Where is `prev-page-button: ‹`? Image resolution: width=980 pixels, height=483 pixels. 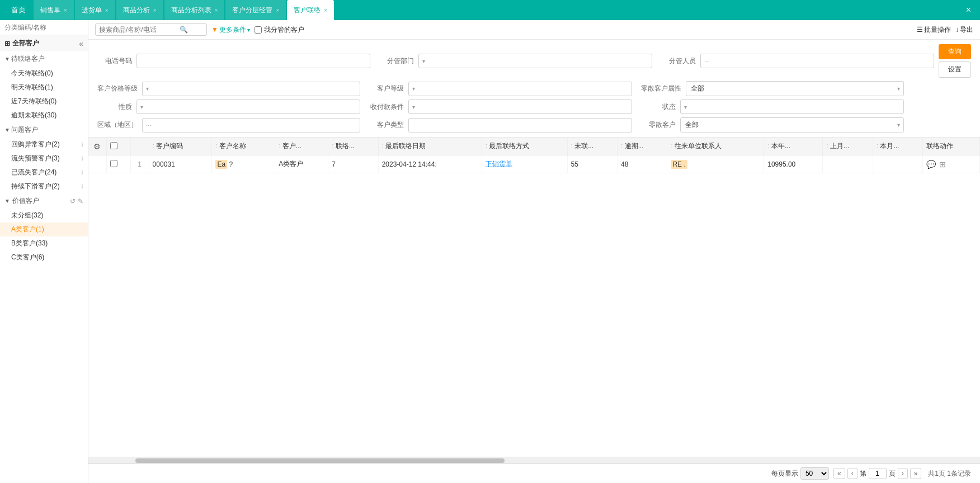
prev-page-button: ‹ is located at coordinates (852, 473).